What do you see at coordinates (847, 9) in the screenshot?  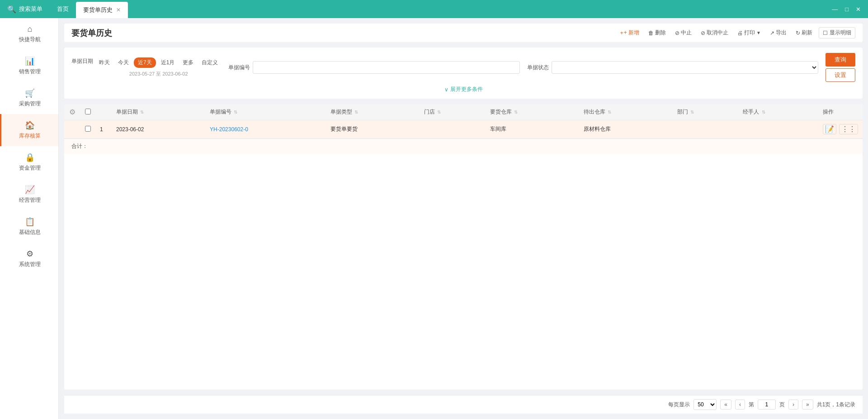 I see `window-maximize-btn: □` at bounding box center [847, 9].